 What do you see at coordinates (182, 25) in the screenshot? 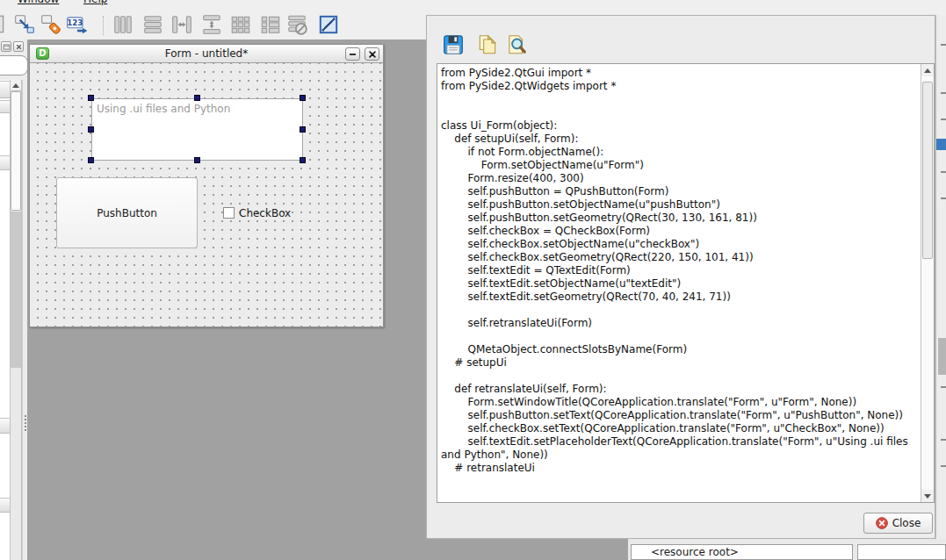
I see `layout-horizontally-splitter-icon` at bounding box center [182, 25].